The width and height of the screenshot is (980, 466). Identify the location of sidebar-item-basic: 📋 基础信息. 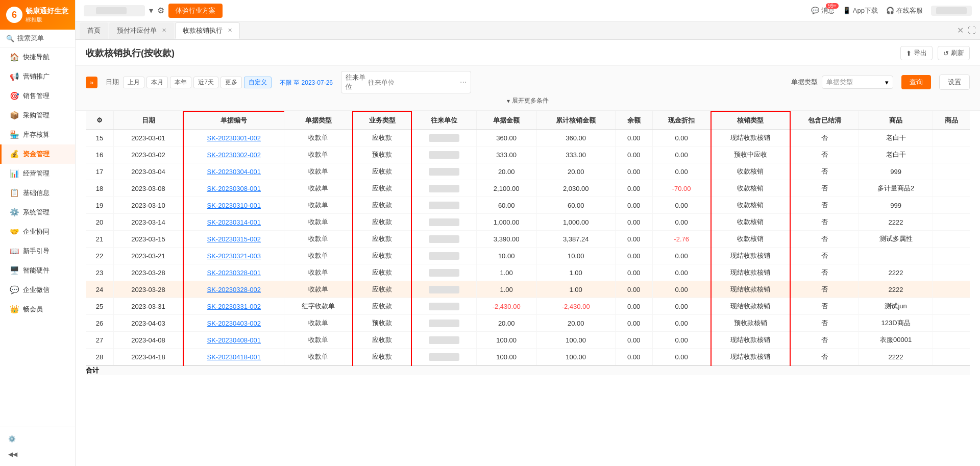
(38, 193).